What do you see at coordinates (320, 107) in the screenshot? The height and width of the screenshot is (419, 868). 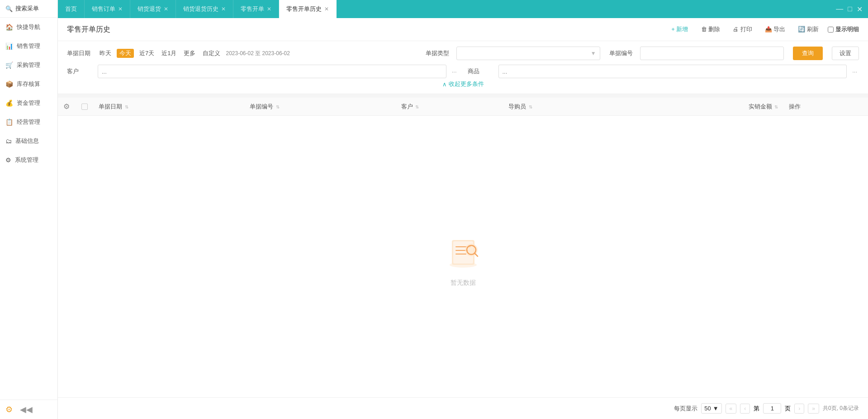 I see `col-docno: 单据编号 ⇅` at bounding box center [320, 107].